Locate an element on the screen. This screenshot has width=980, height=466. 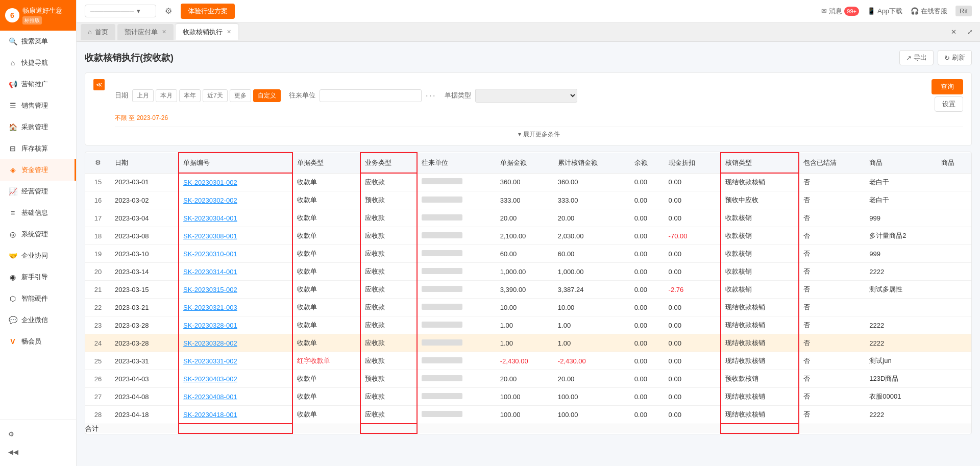
sys-icon: ◎ is located at coordinates (13, 234).